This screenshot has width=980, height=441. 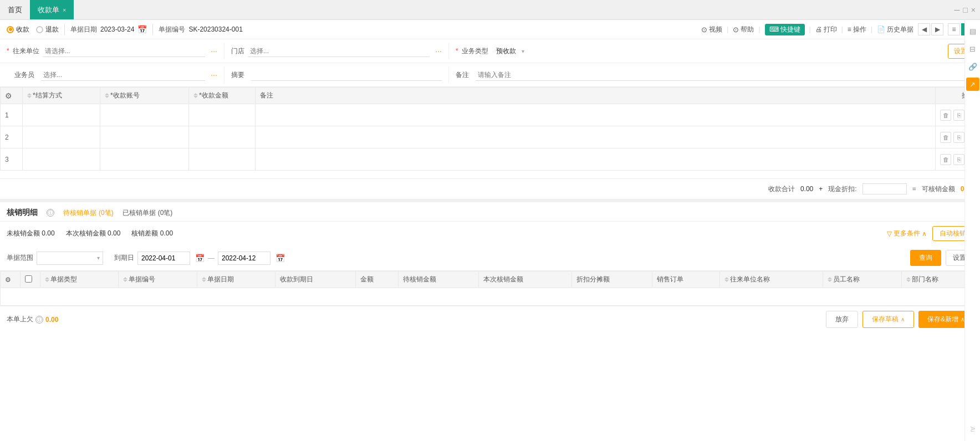 What do you see at coordinates (18, 30) in the screenshot?
I see `radio-shoukuan: 收款` at bounding box center [18, 30].